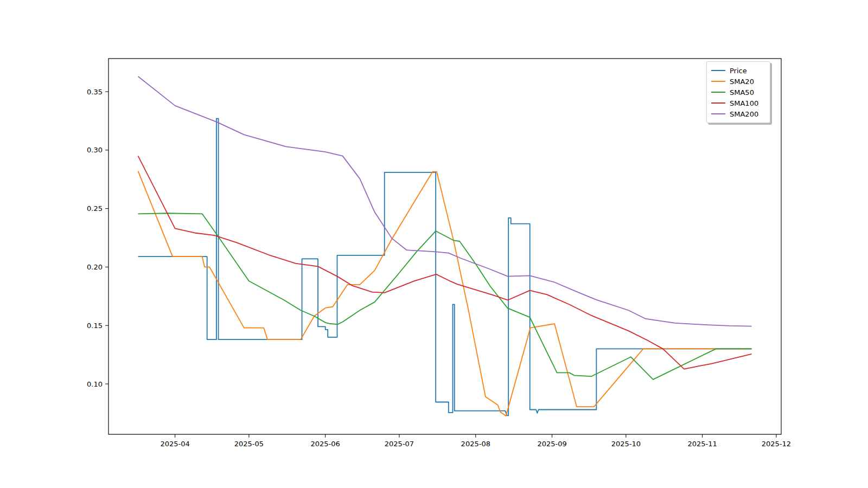  What do you see at coordinates (249, 444) in the screenshot?
I see `x-tick-label: 2025-05` at bounding box center [249, 444].